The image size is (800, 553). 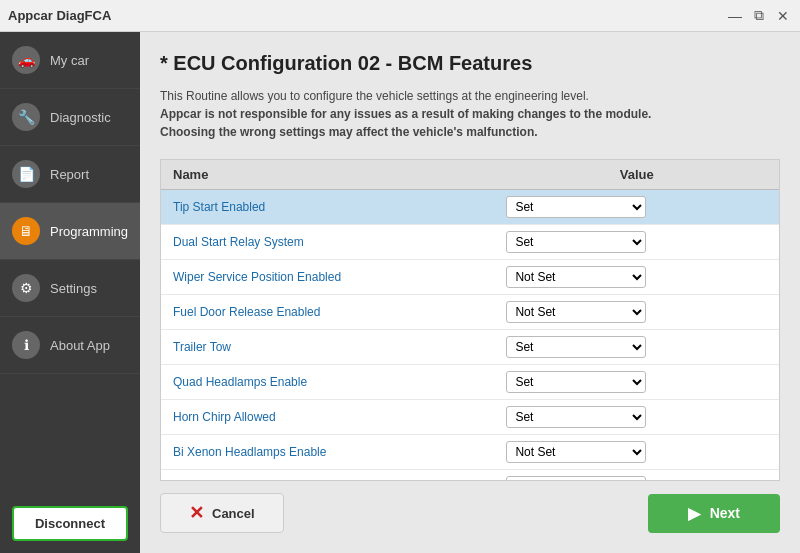 What do you see at coordinates (70, 232) in the screenshot?
I see `sidebar-item-programming: 🖥 Programming` at bounding box center [70, 232].